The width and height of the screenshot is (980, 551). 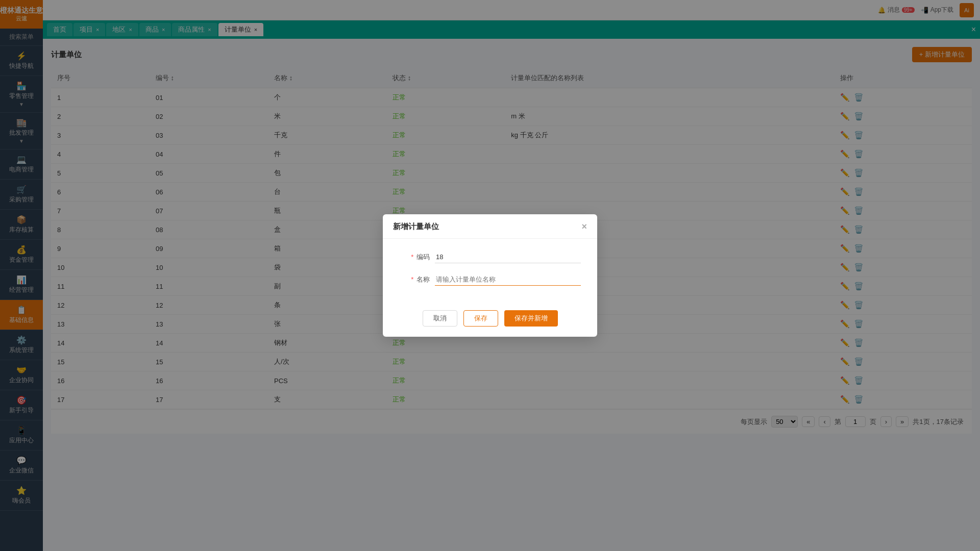 I want to click on code-required-mark: *, so click(x=412, y=257).